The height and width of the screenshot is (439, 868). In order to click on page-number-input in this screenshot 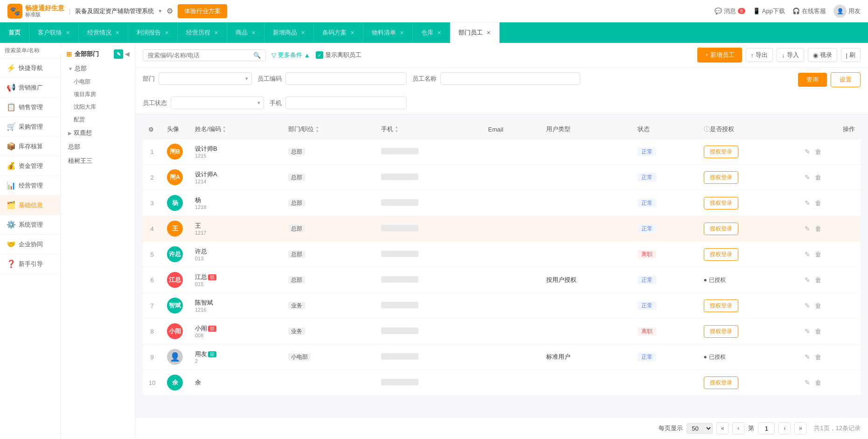, I will do `click(766, 428)`.